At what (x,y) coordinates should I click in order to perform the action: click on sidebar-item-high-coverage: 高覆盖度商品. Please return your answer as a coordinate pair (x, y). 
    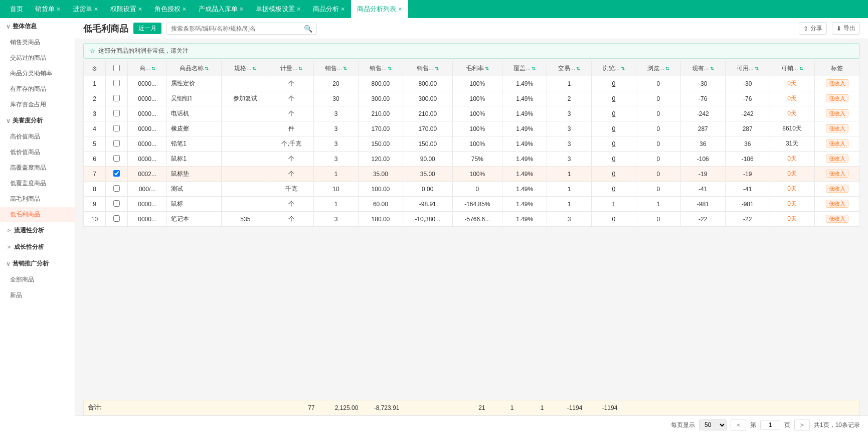
    Looking at the image, I should click on (37, 168).